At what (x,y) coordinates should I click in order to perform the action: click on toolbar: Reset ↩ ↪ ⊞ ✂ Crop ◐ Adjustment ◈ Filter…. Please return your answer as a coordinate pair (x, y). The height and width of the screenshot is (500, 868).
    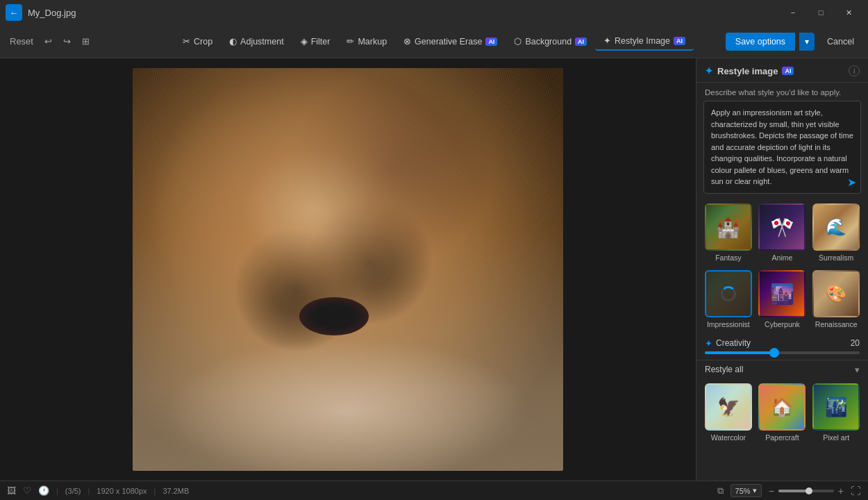
    Looking at the image, I should click on (434, 42).